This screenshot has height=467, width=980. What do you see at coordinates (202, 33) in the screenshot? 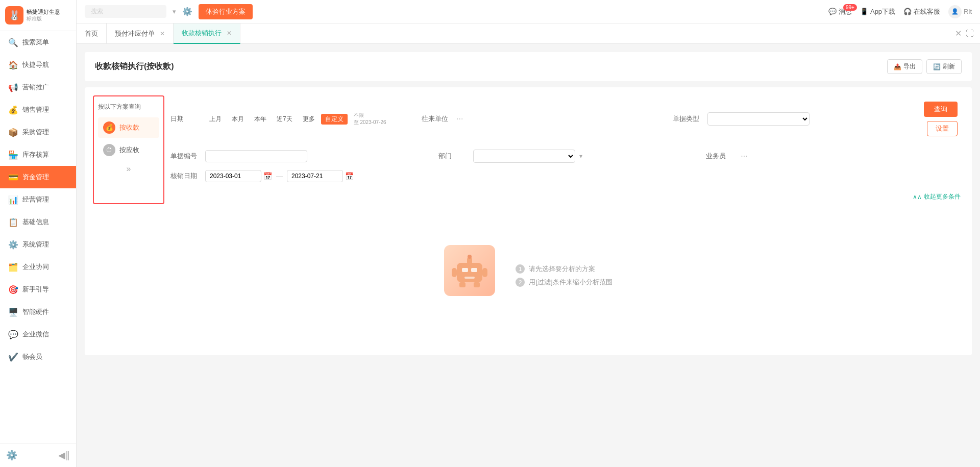
I see `tab-collection-label: 收款核销执行` at bounding box center [202, 33].